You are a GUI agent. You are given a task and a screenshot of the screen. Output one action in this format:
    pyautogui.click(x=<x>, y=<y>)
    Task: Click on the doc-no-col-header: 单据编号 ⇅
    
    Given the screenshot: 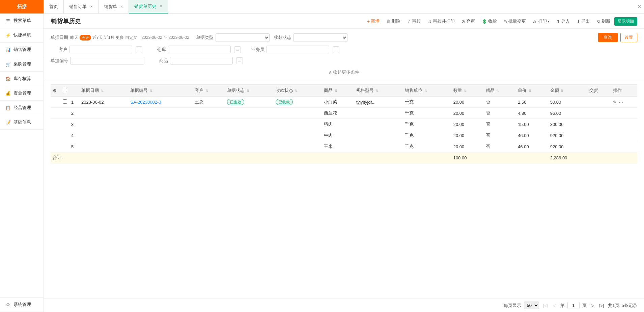 What is the action you would take?
    pyautogui.click(x=161, y=90)
    